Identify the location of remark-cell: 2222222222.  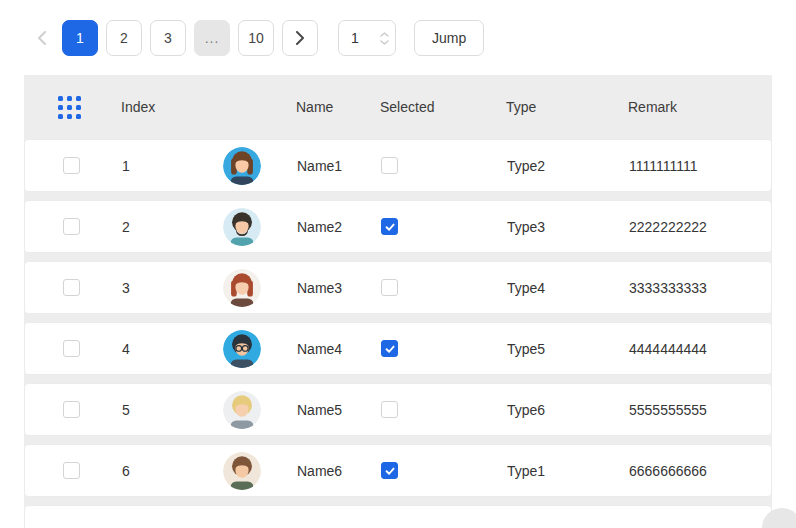
(698, 226).